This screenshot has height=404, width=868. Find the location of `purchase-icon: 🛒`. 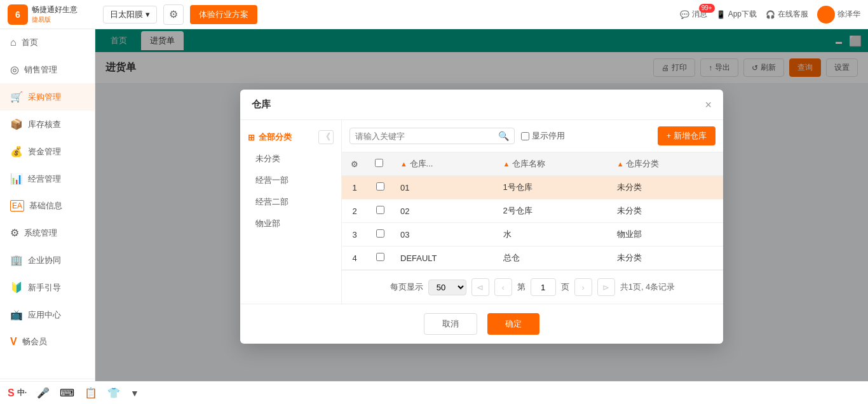

purchase-icon: 🛒 is located at coordinates (17, 97).